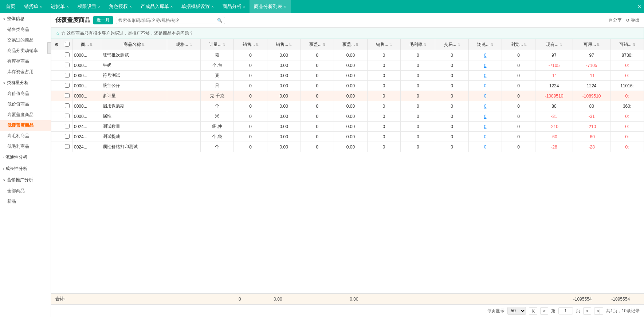 Image resolution: width=644 pixels, height=317 pixels. What do you see at coordinates (168, 20) in the screenshot?
I see `search-input` at bounding box center [168, 20].